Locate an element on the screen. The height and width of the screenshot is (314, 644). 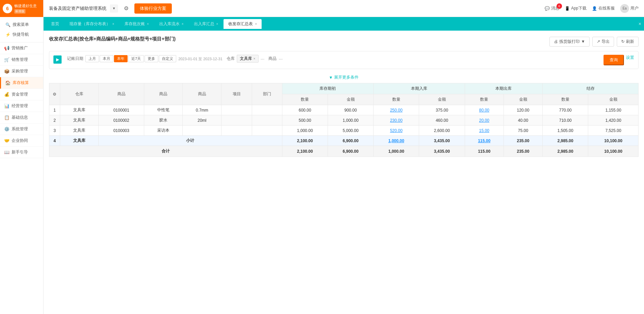
date-btn-7days: 近7天 is located at coordinates (136, 59).